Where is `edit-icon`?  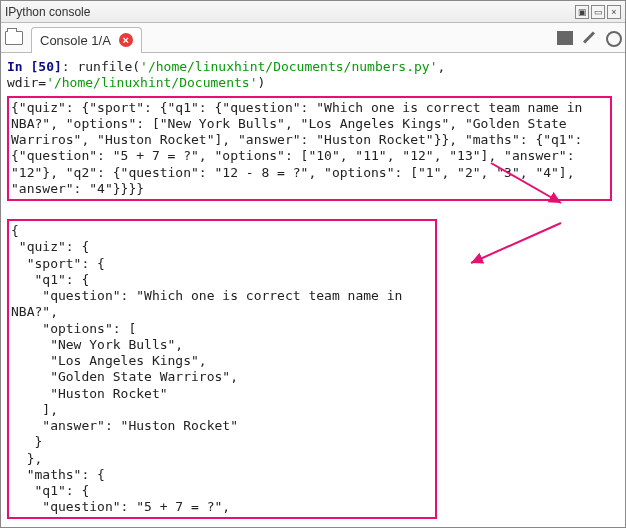 edit-icon is located at coordinates (589, 38).